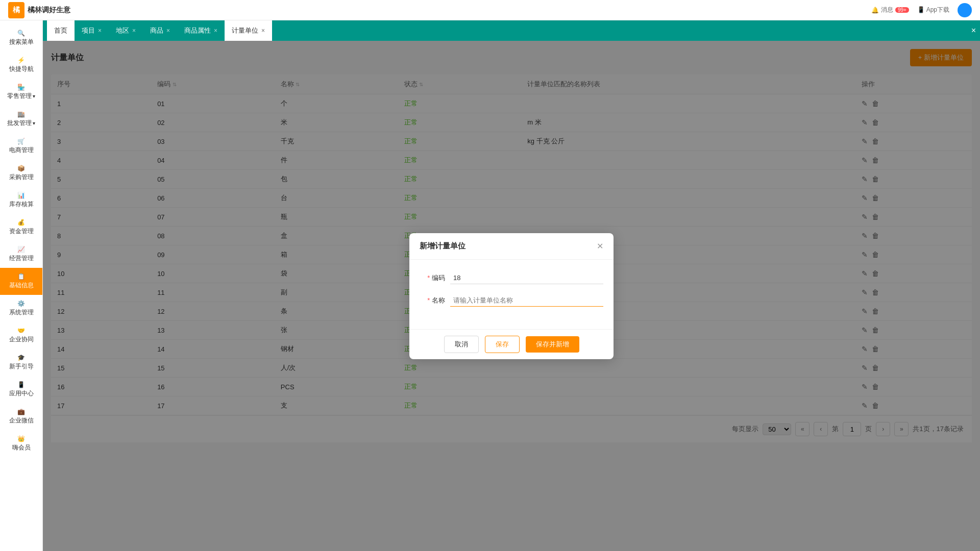  Describe the element at coordinates (16, 10) in the screenshot. I see `logo-icon: 橘` at that location.